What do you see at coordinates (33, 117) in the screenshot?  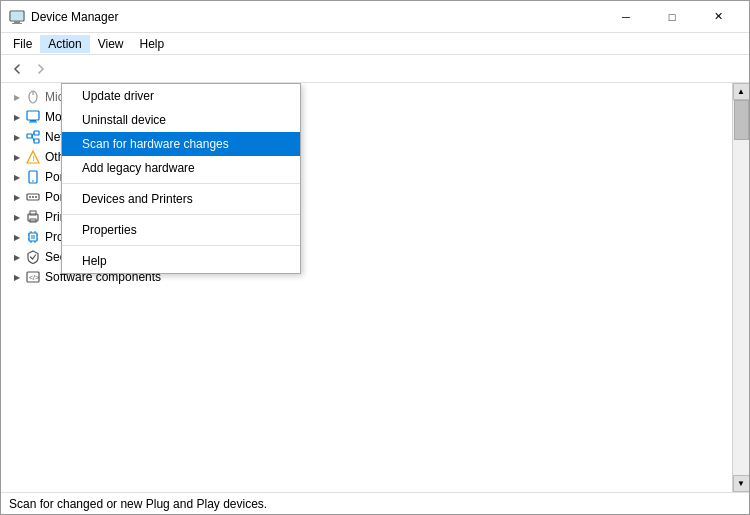 I see `monitor-icon` at bounding box center [33, 117].